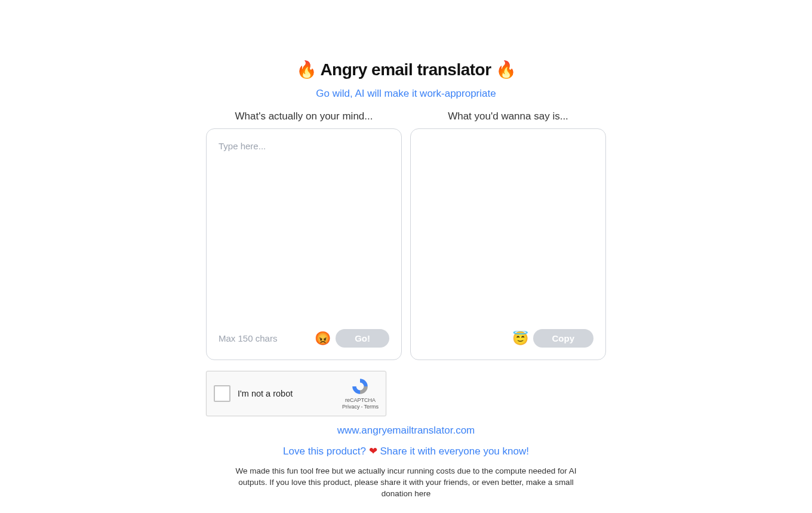 This screenshot has width=812, height=513. Describe the element at coordinates (373, 451) in the screenshot. I see `heart-icon: ❤` at that location.